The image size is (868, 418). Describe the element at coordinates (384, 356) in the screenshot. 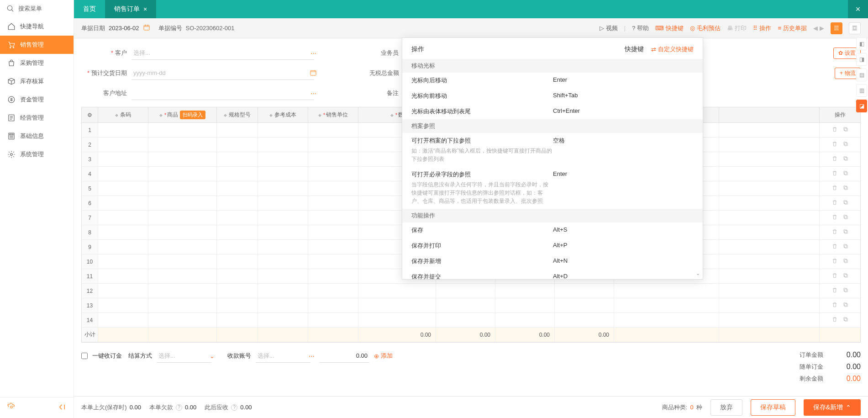

I see `add-button: ⊕ 添加` at that location.